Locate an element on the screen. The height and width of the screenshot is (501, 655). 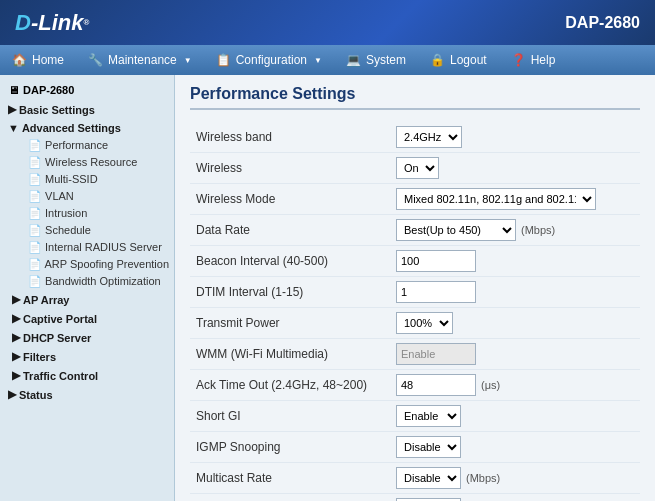
sidebar-item-captive-portal: ▶ Captive Portal is located at coordinates (87, 318).